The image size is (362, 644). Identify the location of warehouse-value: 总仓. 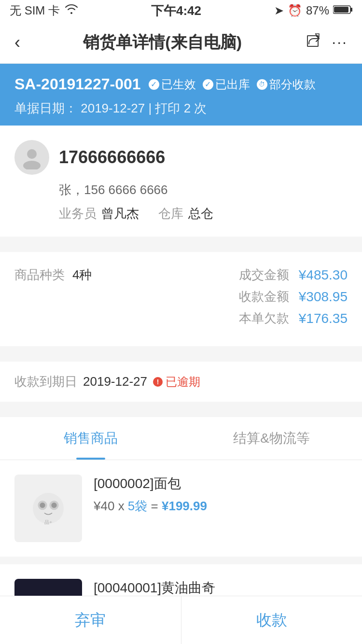
(201, 213).